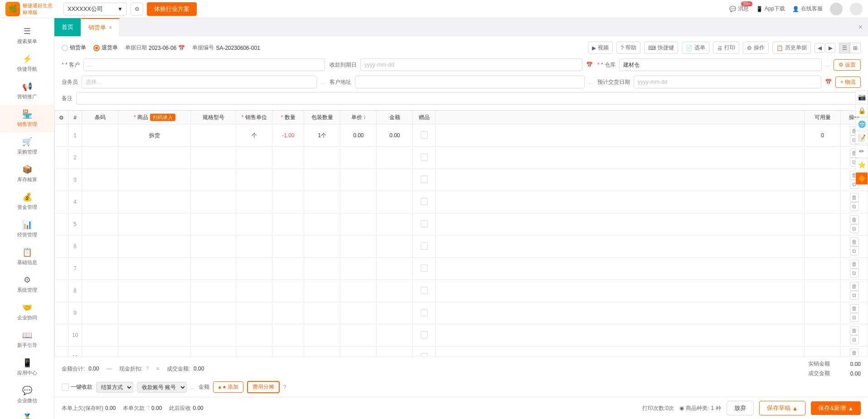  What do you see at coordinates (854, 295) in the screenshot?
I see `row-copy-7: ⧉` at bounding box center [854, 295].